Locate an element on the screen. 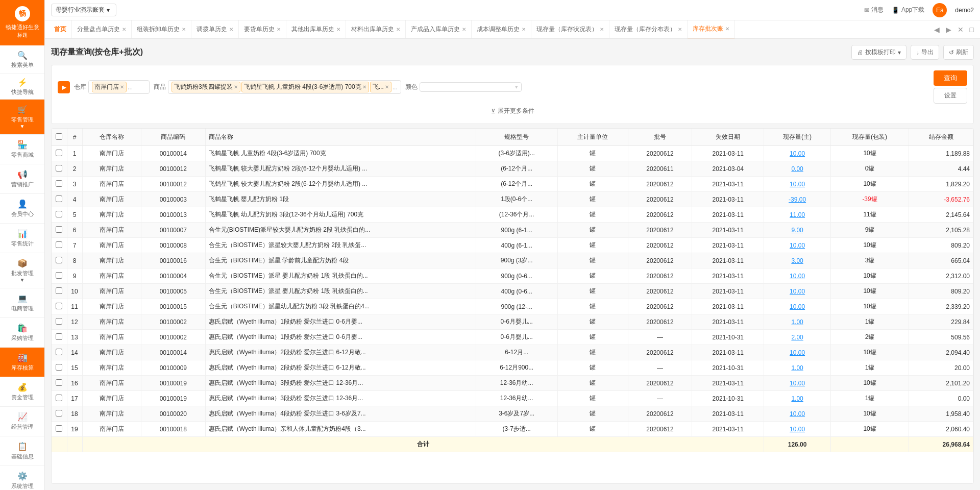  tab-close-cailiao-out: ✕ is located at coordinates (398, 30).